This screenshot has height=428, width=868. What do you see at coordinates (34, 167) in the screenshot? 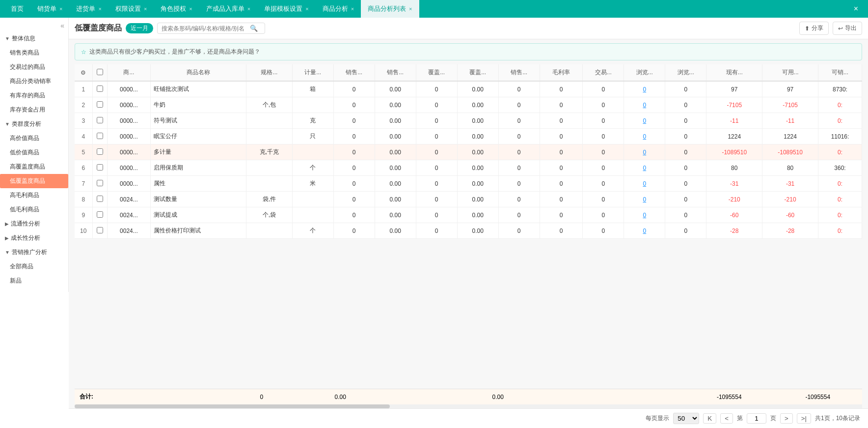
I see `sidebar-item-high-coverage: 高覆盖度商品` at bounding box center [34, 167].